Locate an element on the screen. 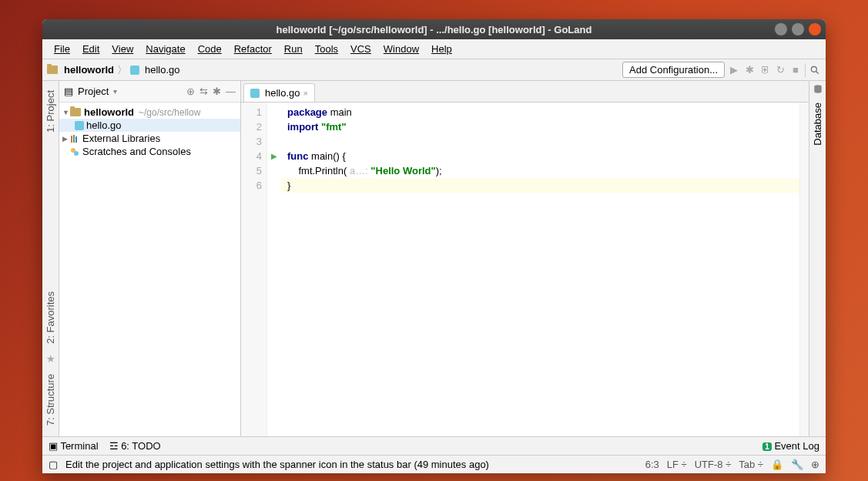  star-icon: ★ is located at coordinates (51, 359).